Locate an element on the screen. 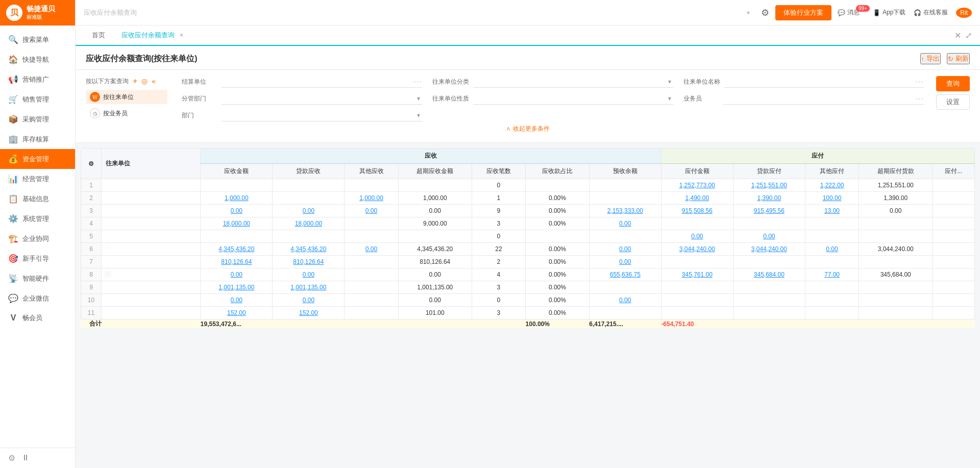 The height and width of the screenshot is (468, 980). table-cell-7-11: 77.00 is located at coordinates (832, 275).